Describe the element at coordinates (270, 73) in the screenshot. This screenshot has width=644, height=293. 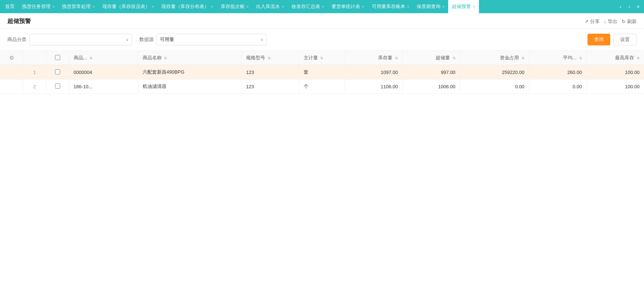
I see `row-spec-cell: 123` at that location.